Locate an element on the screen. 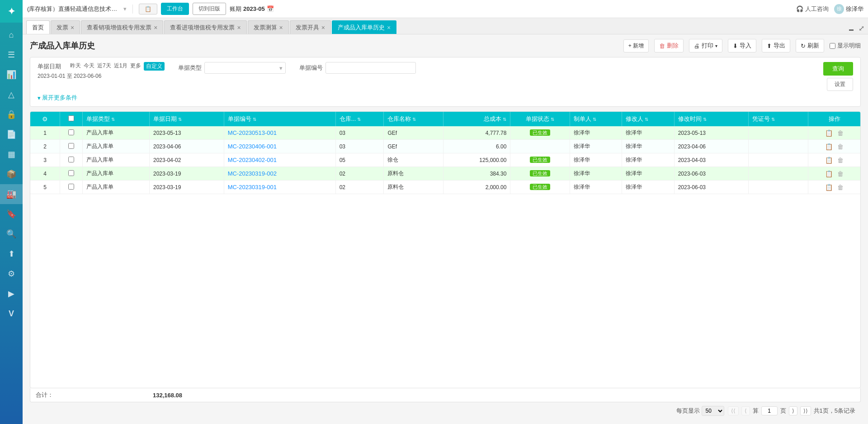 This screenshot has height=424, width=868. col-header-settings: ⚙ is located at coordinates (45, 119).